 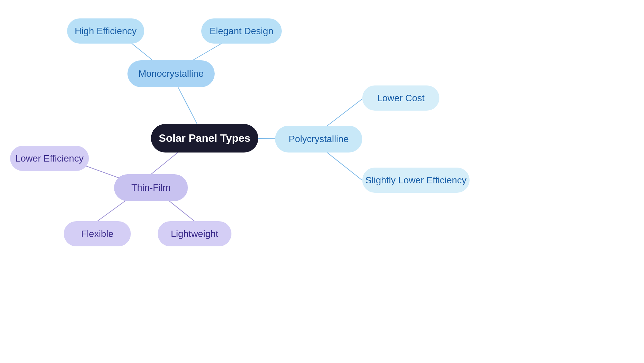 What do you see at coordinates (171, 74) in the screenshot?
I see `monocrystalline-node: Monocrystalline` at bounding box center [171, 74].